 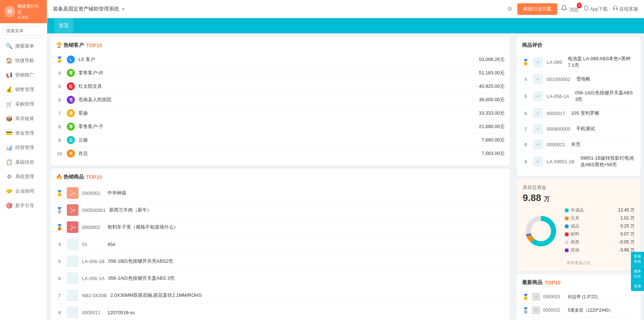 What do you see at coordinates (567, 210) in the screenshot?
I see `legend-dot-semifinished` at bounding box center [567, 210].